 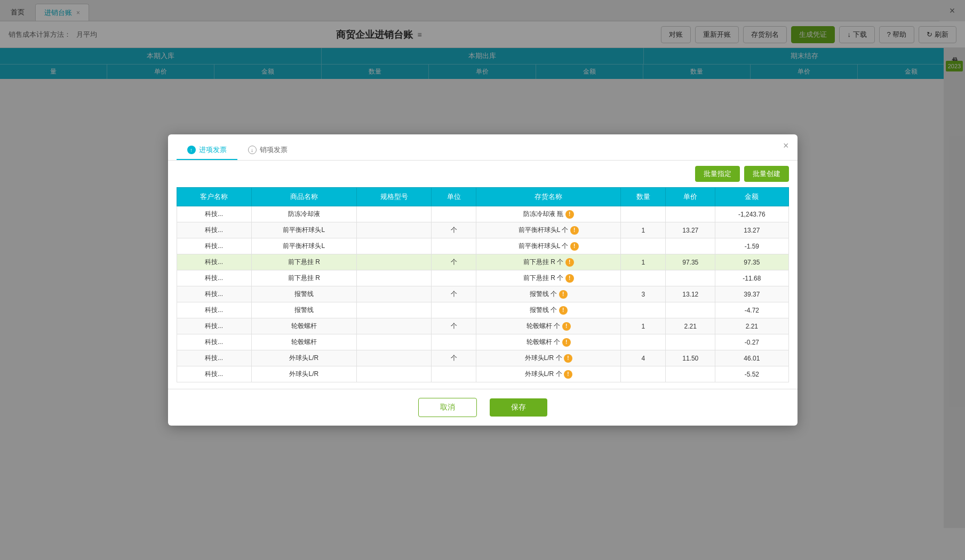 I want to click on td-amount: -5.52, so click(x=752, y=374).